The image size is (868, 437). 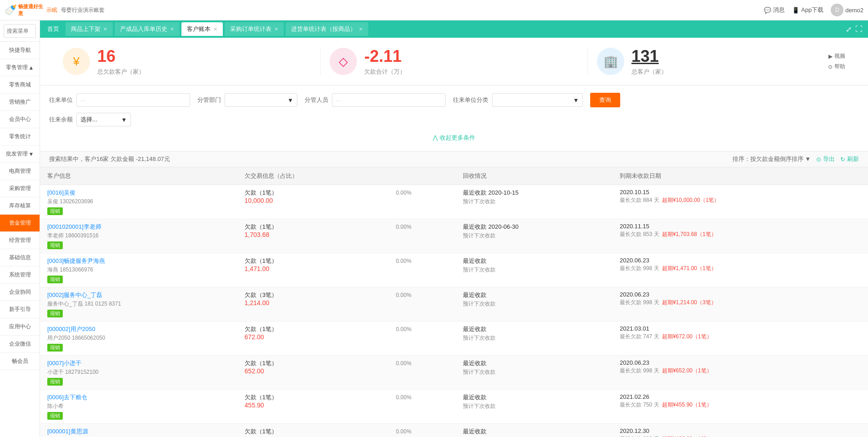 I want to click on collapse-row: ⋀ 收起更多条件, so click(x=454, y=138).